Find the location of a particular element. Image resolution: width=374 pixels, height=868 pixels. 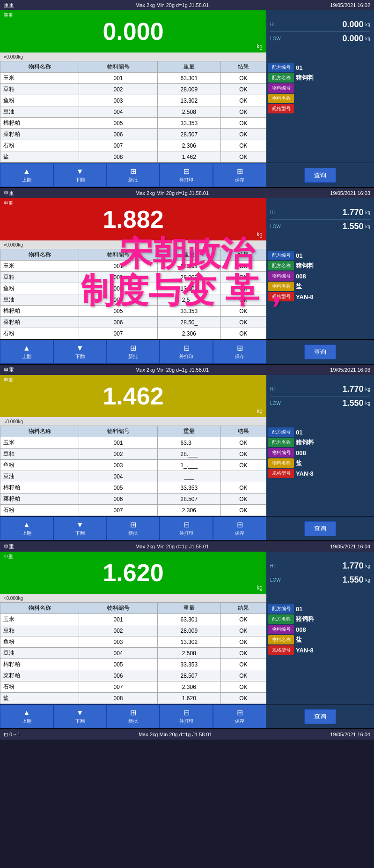

table-row: 豆油004___ is located at coordinates (133, 477).